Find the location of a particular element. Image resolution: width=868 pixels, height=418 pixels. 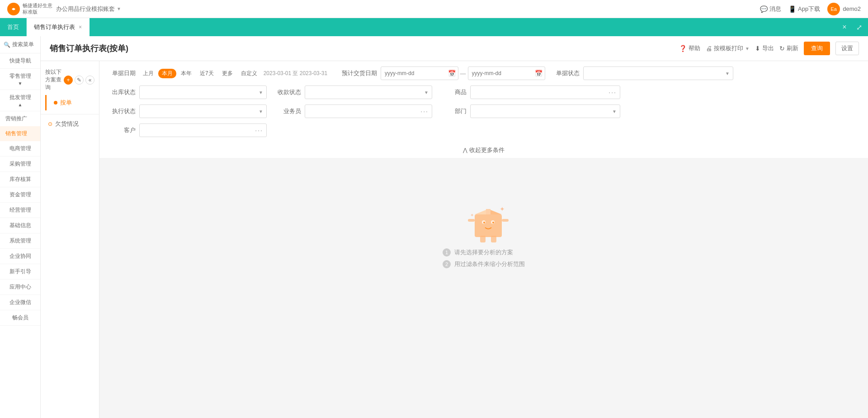

sidebar-item-marketing: 营销推广 is located at coordinates (20, 119).